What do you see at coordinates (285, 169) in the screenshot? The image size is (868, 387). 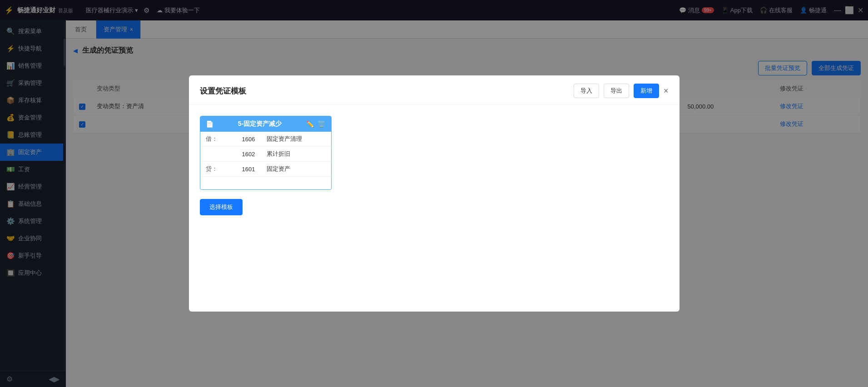 I see `entry3-name: 固定资产` at bounding box center [285, 169].